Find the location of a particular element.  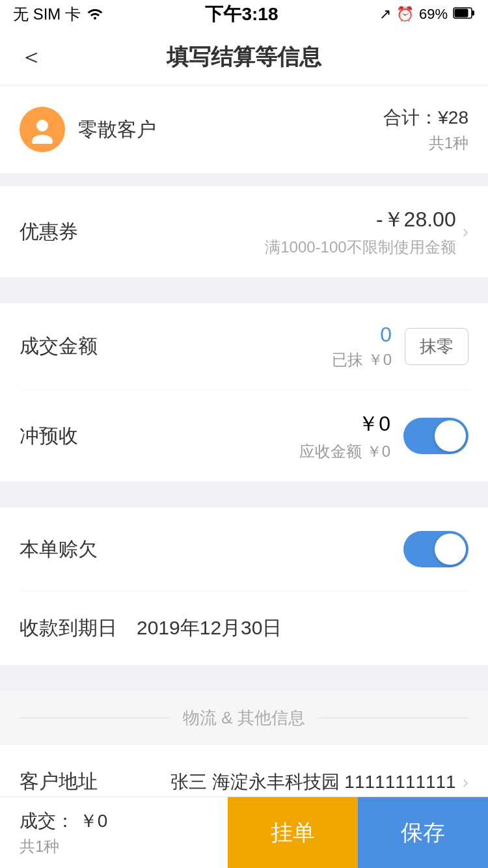

wifi-icon is located at coordinates (95, 14).